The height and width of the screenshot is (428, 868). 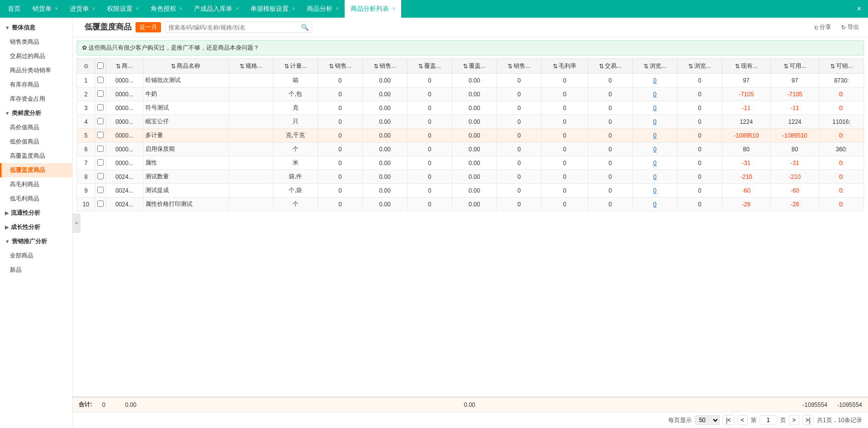 I want to click on sidebar-item-high-profit: 高毛利商品, so click(x=36, y=185).